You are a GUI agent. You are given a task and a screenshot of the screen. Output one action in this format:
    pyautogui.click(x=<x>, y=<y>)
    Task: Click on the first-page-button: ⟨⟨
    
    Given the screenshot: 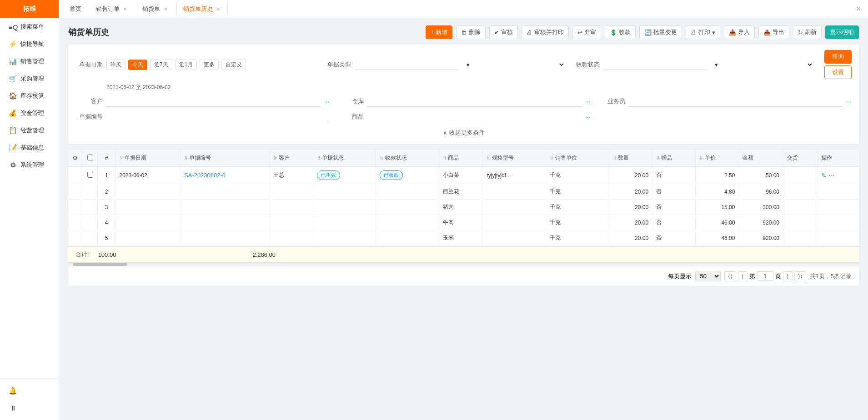 What is the action you would take?
    pyautogui.click(x=730, y=276)
    